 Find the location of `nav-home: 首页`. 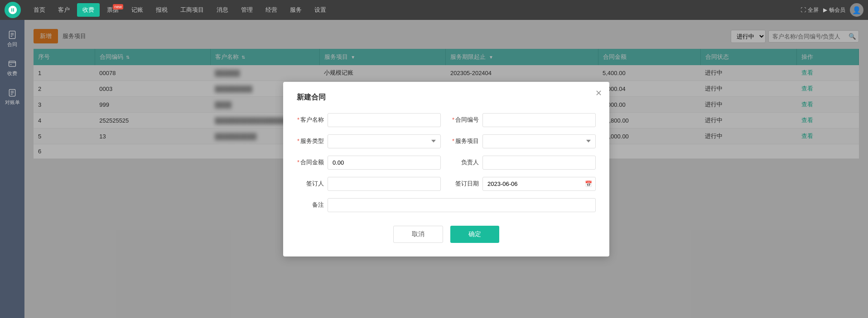

nav-home: 首页 is located at coordinates (39, 10).